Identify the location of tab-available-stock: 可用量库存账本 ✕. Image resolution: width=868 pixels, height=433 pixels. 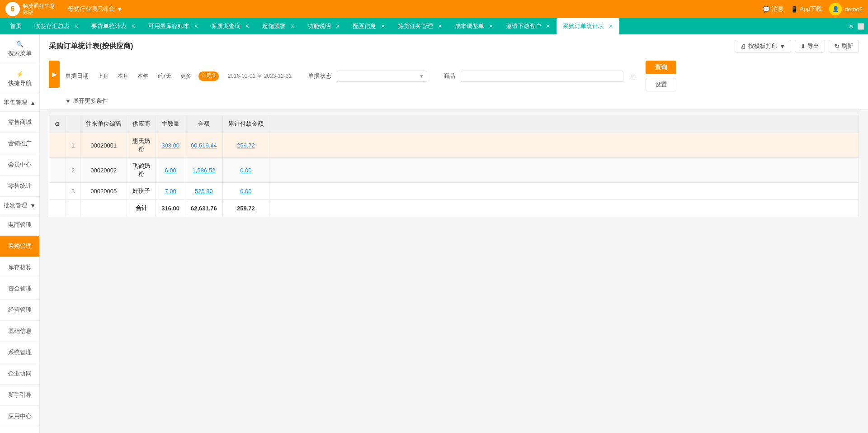
(174, 26).